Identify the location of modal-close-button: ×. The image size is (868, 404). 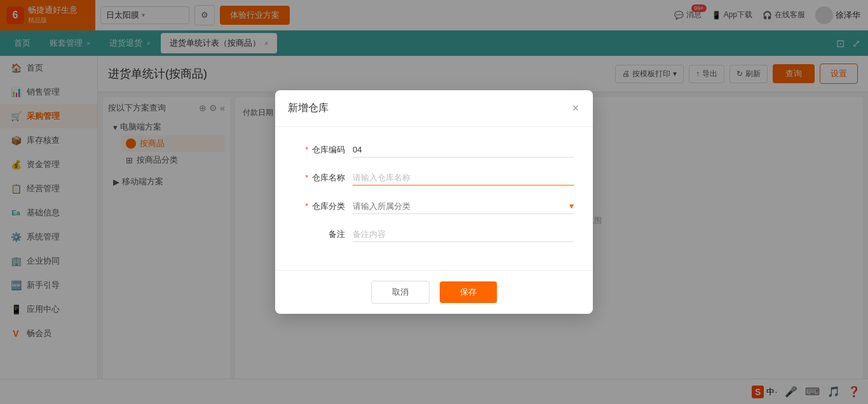
(576, 108).